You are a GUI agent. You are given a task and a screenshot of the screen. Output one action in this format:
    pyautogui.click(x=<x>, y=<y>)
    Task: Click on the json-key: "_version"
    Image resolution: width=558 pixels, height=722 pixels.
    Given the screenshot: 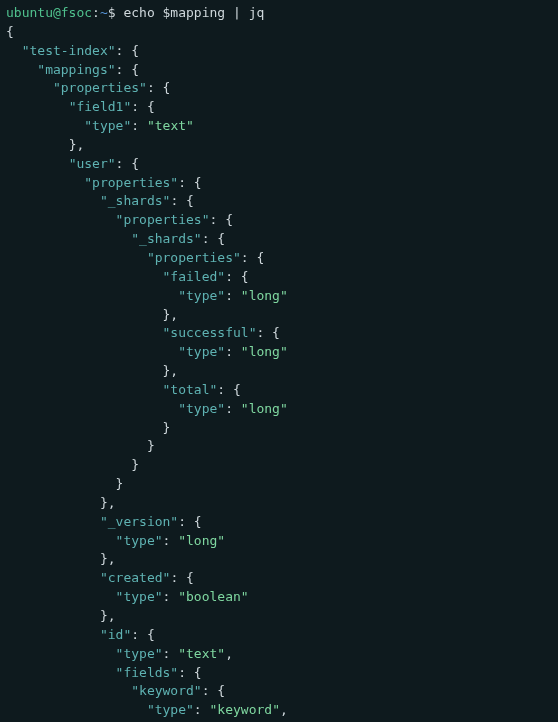 What is the action you would take?
    pyautogui.click(x=139, y=522)
    